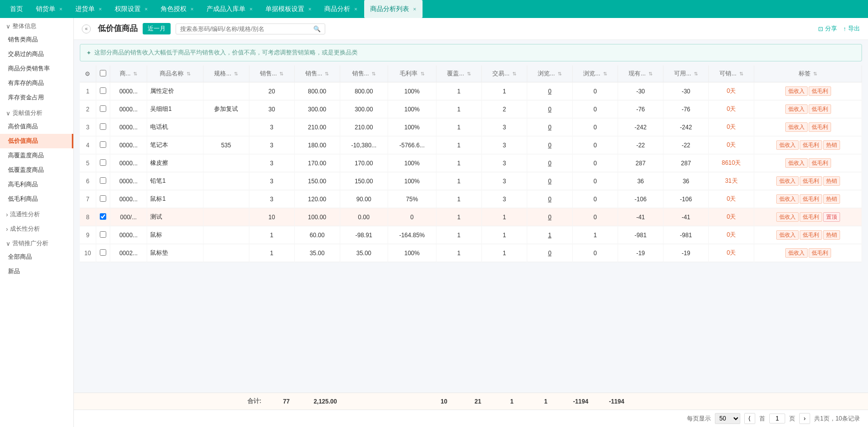 The height and width of the screenshot is (427, 868). Describe the element at coordinates (271, 145) in the screenshot. I see `row-sales-qty: 3` at that location.